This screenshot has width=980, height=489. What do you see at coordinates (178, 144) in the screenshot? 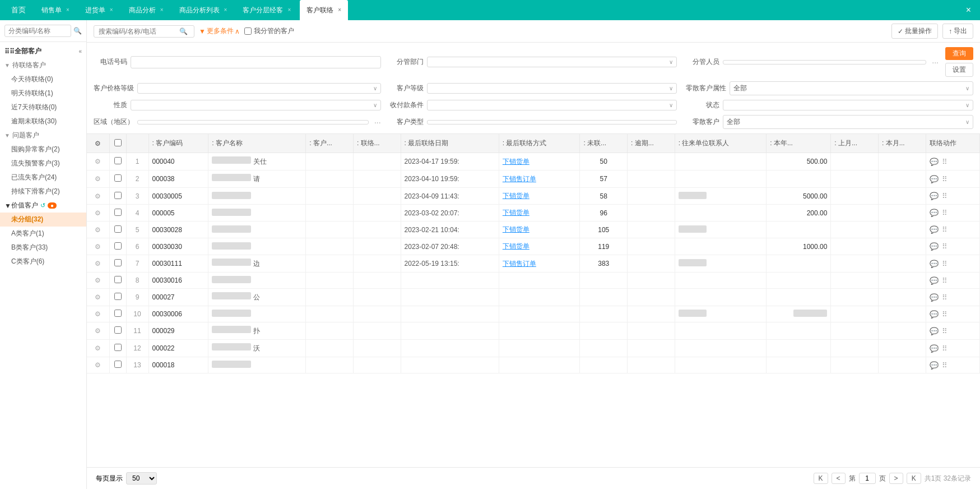
I see `col-code-header: : 客户编码` at bounding box center [178, 144].